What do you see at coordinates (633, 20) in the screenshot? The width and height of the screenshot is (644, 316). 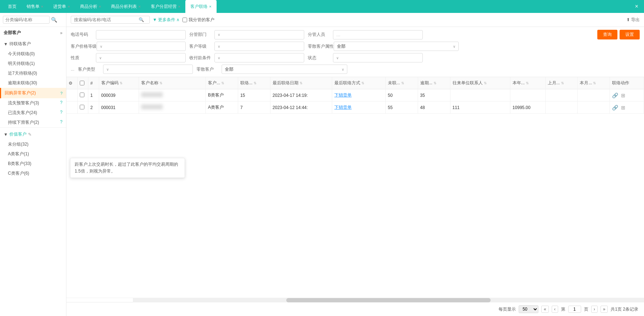 I see `export-button: ⬆ 导出` at bounding box center [633, 20].